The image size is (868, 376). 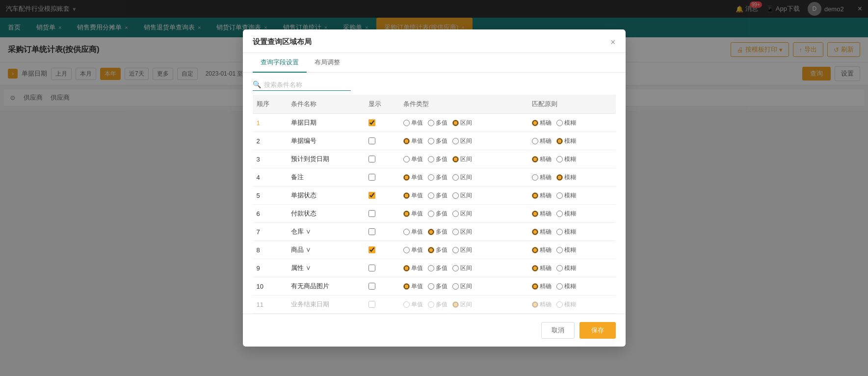 What do you see at coordinates (434, 232) in the screenshot?
I see `table-row: 7仓库 ∨单值多值区间精确模糊` at bounding box center [434, 232].